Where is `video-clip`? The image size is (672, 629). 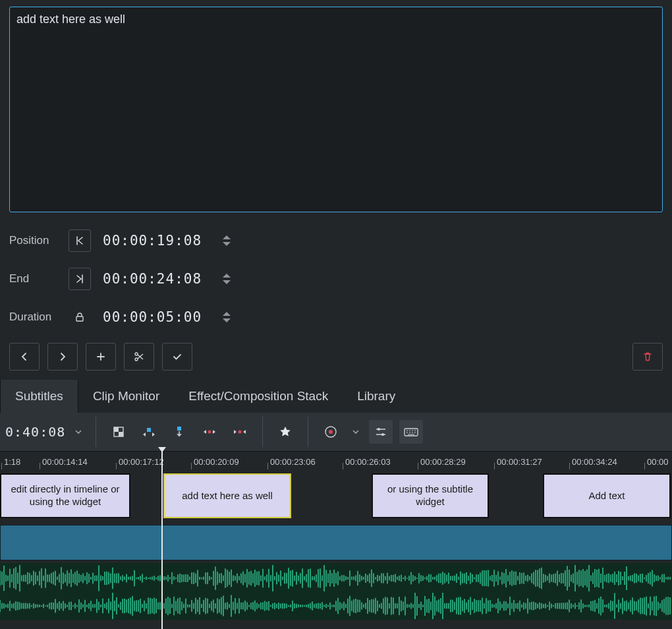 video-clip is located at coordinates (336, 543).